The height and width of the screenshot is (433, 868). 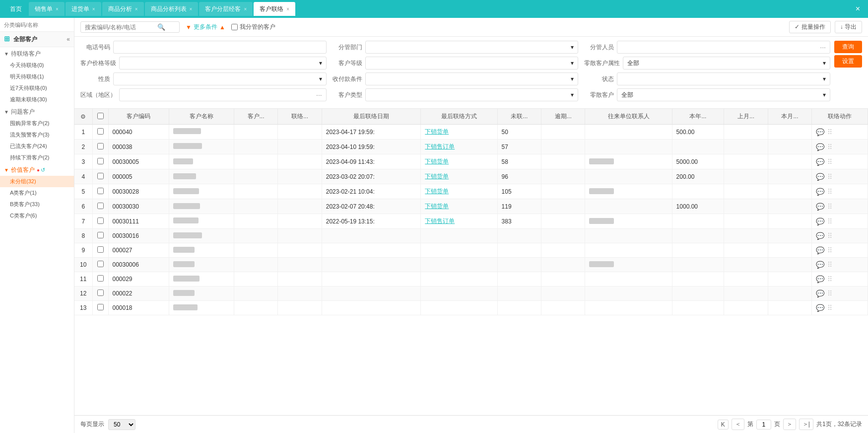 I want to click on sidebar-item-class-b: B类客户(33), so click(x=37, y=205).